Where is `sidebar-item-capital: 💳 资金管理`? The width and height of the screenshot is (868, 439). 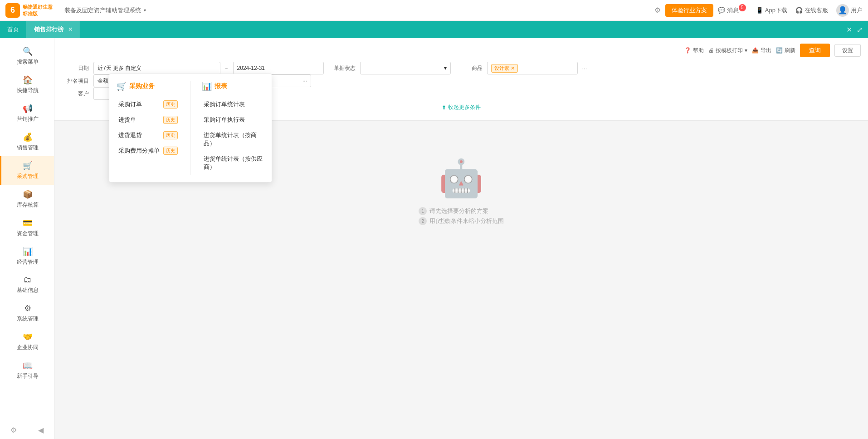 sidebar-item-capital: 💳 资金管理 is located at coordinates (27, 228).